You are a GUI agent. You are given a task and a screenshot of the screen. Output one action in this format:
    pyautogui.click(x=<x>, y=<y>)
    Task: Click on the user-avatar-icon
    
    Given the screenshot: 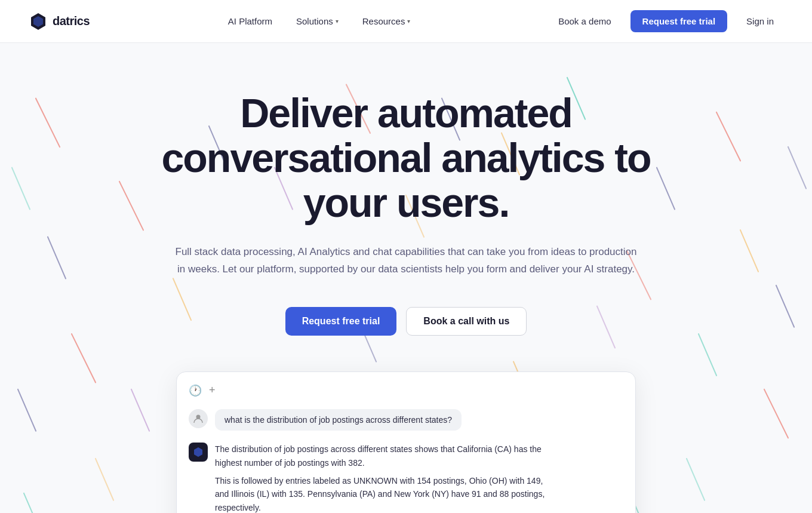 What is the action you would take?
    pyautogui.click(x=198, y=419)
    